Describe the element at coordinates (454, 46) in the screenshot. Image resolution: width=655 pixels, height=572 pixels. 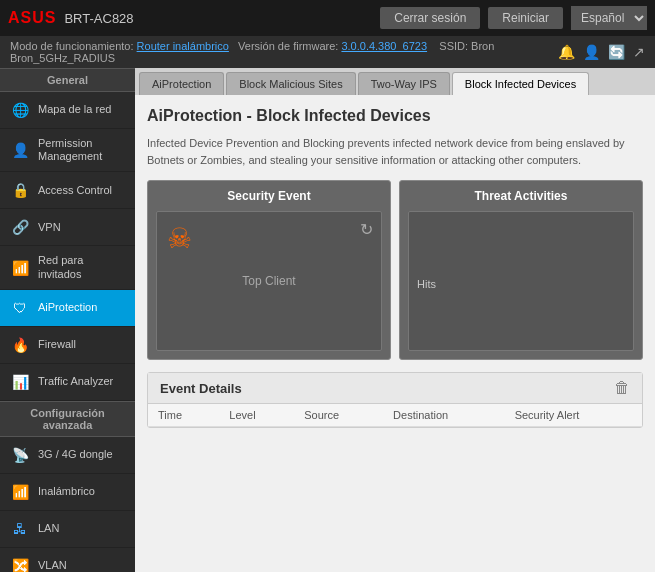
I see `ssid-label: SSID:` at that location.